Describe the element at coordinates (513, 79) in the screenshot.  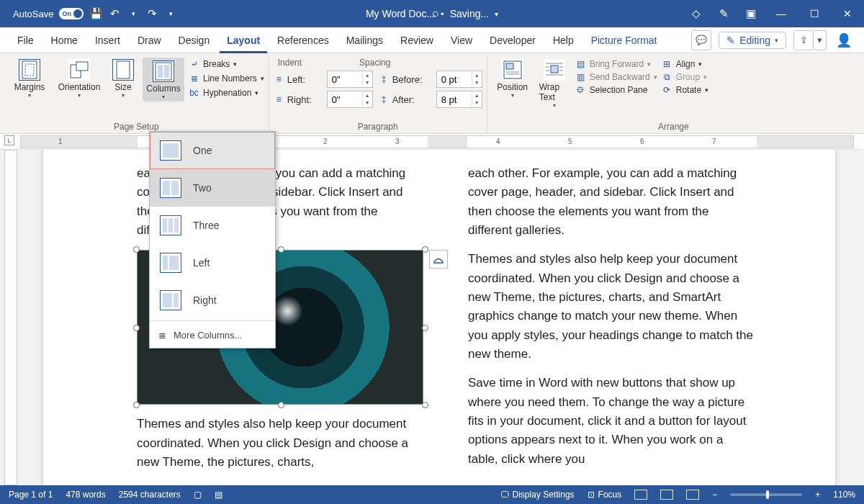
I see `position-button: Position▾` at that location.